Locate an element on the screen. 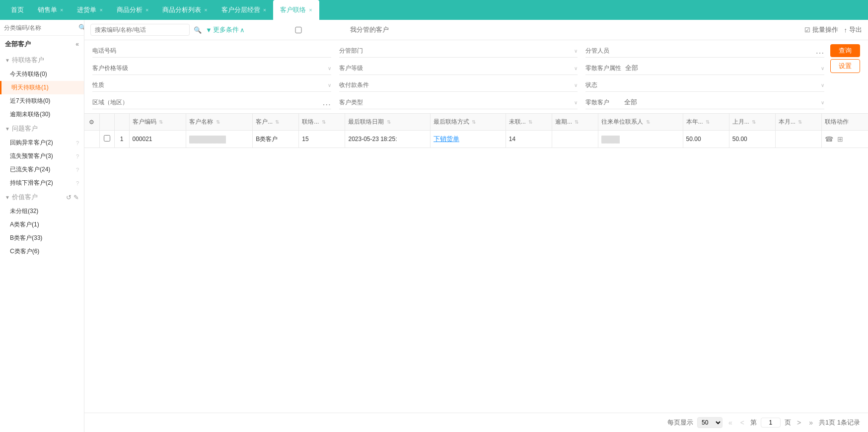 The image size is (868, 432). sidebar-item-a-class: A类客户(1) is located at coordinates (42, 224).